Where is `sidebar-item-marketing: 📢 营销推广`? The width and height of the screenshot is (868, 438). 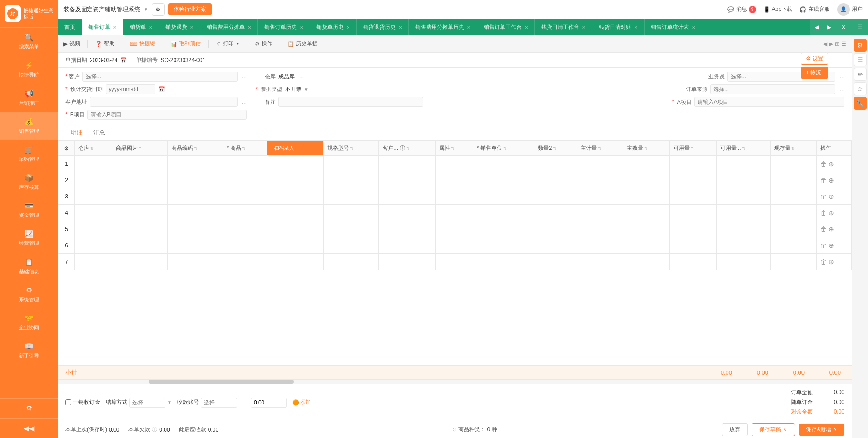 sidebar-item-marketing: 📢 营销推广 is located at coordinates (29, 98).